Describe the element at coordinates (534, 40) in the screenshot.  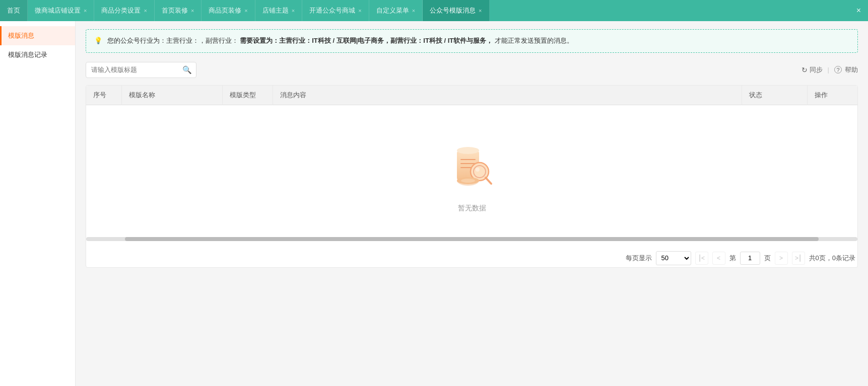
I see `notice-suffix: 才能正常发送预置的消息。` at that location.